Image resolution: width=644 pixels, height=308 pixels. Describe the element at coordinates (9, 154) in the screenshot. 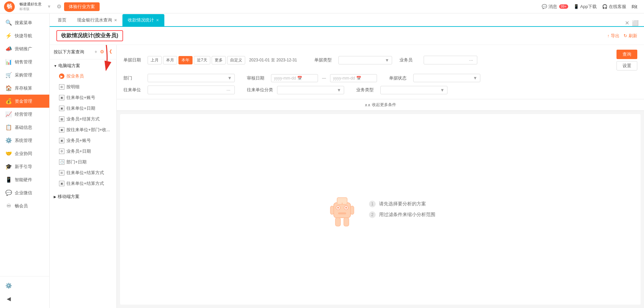

I see `collab-icon: 🤝` at that location.